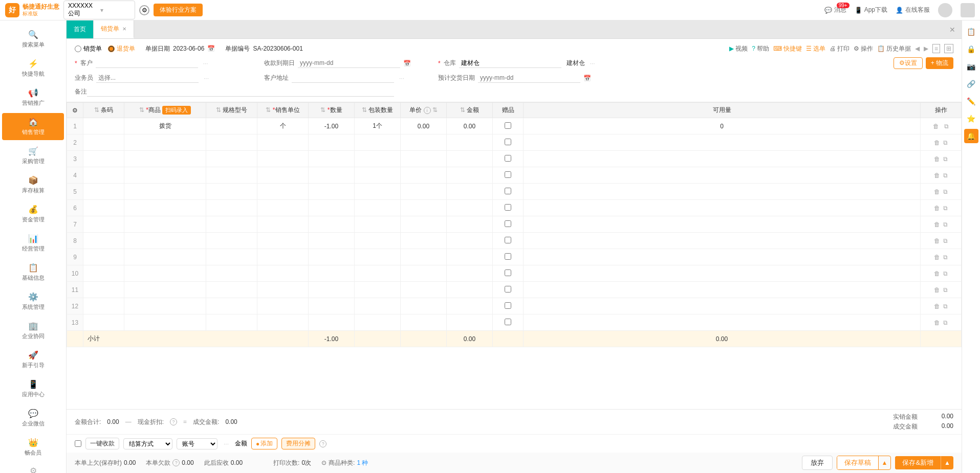 Image resolution: width=980 pixels, height=473 pixels. What do you see at coordinates (463, 110) in the screenshot?
I see `col-amount-sort: ⇅` at bounding box center [463, 110].